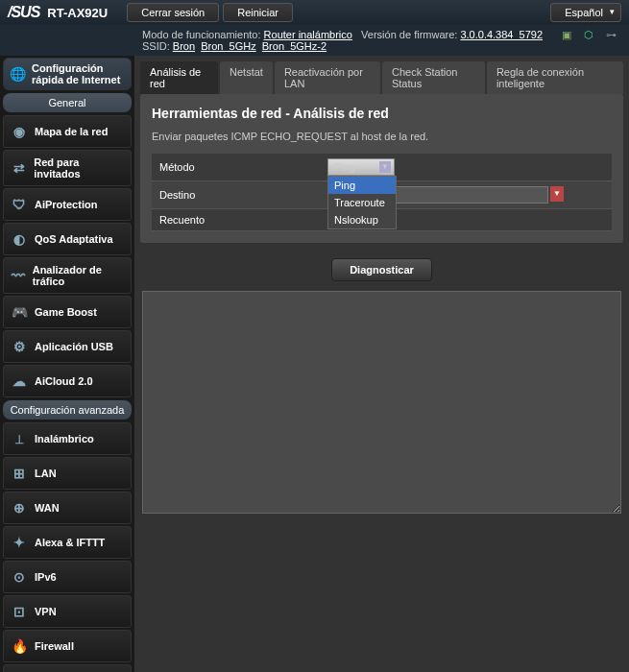  Describe the element at coordinates (362, 203) in the screenshot. I see `method-option-traceroute: Traceroute` at that location.